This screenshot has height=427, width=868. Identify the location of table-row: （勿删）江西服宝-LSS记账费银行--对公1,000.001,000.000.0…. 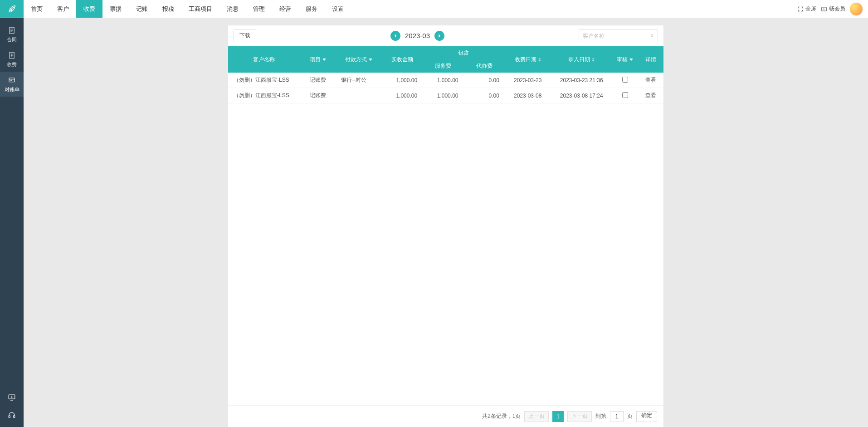
(446, 80).